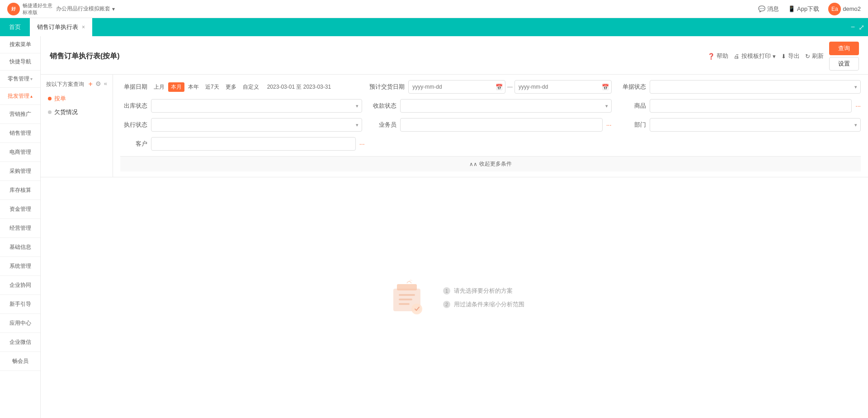 This screenshot has width=868, height=418. Describe the element at coordinates (257, 106) in the screenshot. I see `out-status-select-wrap` at that location.